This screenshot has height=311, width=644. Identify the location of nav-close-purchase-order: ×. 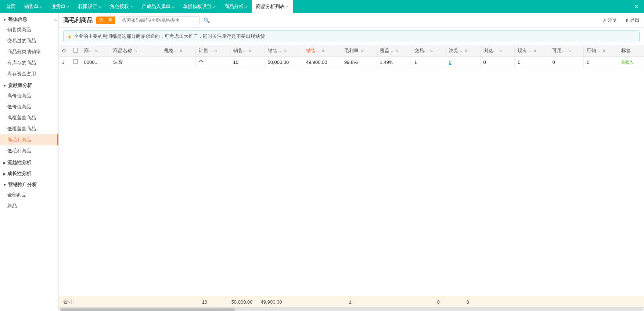
(68, 7).